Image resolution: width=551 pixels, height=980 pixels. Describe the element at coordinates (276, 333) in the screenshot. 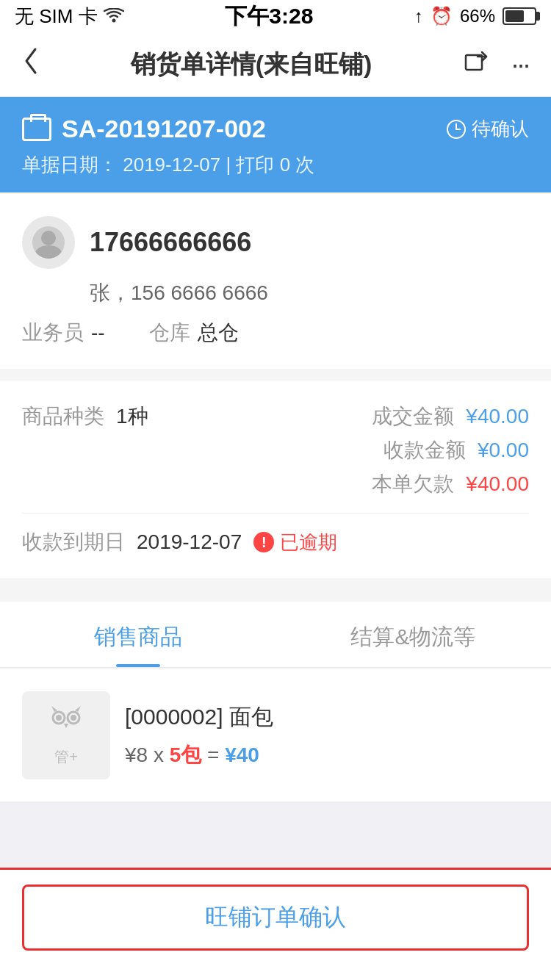

I see `customer-meta: 业务员 -- 仓库 总仓` at that location.